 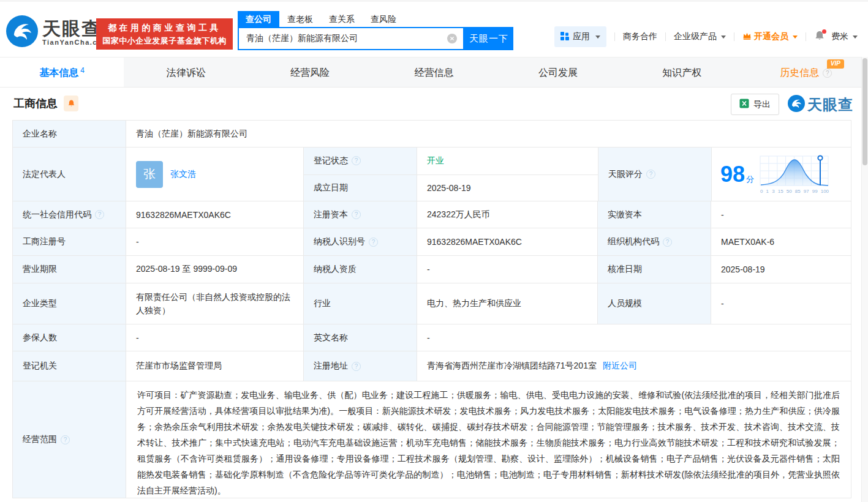 What do you see at coordinates (781, 214) in the screenshot?
I see `field-value-paid-capital: -` at bounding box center [781, 214].